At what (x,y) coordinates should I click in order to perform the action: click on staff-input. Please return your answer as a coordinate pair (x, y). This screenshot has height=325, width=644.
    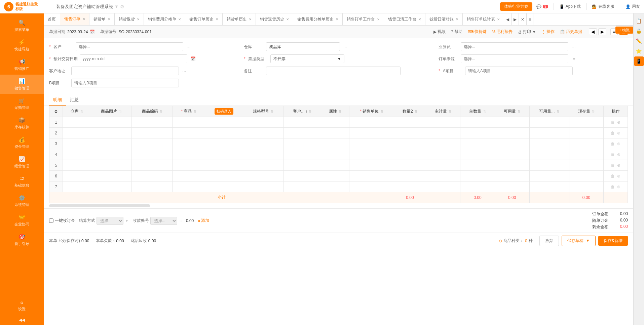
    Looking at the image, I should click on (515, 47).